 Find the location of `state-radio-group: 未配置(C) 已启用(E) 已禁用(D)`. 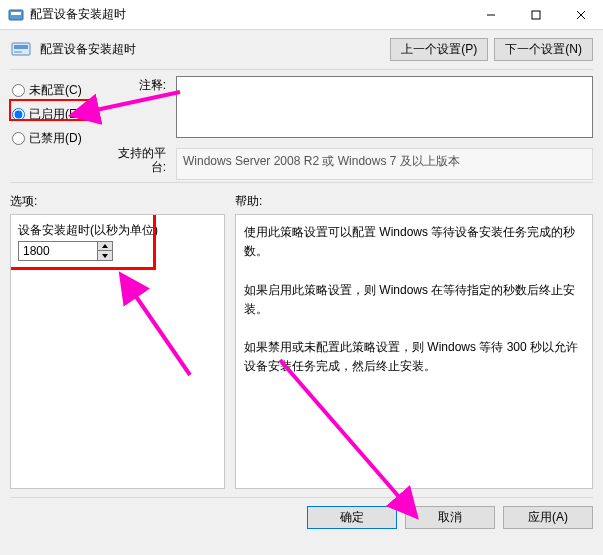

state-radio-group: 未配置(C) 已启用(E) 已禁用(D) is located at coordinates (53, 127).